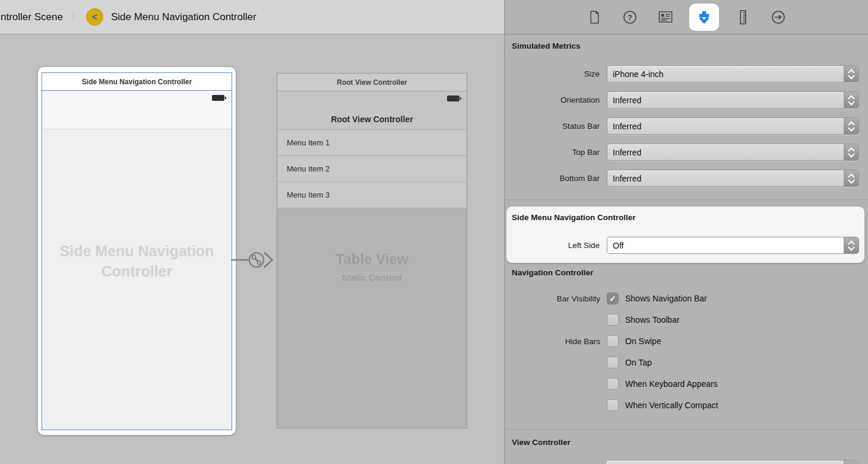 The width and height of the screenshot is (868, 464). What do you see at coordinates (743, 17) in the screenshot?
I see `size-inspector-icon` at bounding box center [743, 17].